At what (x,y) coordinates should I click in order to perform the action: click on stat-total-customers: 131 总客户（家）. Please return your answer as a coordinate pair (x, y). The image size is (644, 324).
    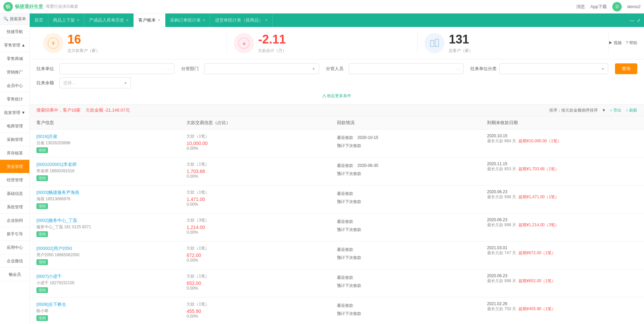
    Looking at the image, I should click on (513, 43).